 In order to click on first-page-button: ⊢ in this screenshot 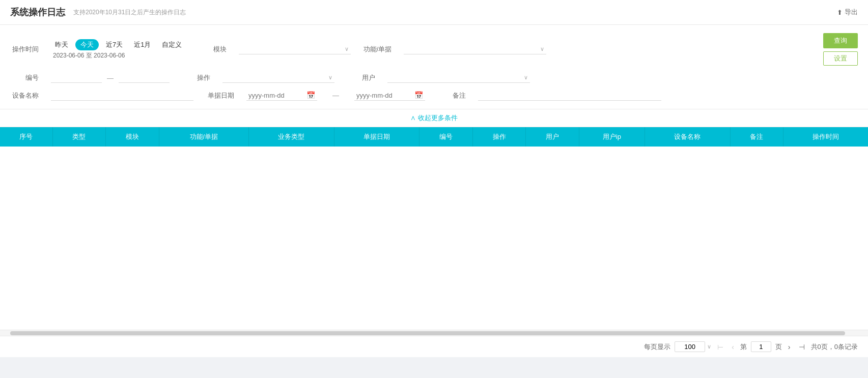, I will do `click(720, 347)`.